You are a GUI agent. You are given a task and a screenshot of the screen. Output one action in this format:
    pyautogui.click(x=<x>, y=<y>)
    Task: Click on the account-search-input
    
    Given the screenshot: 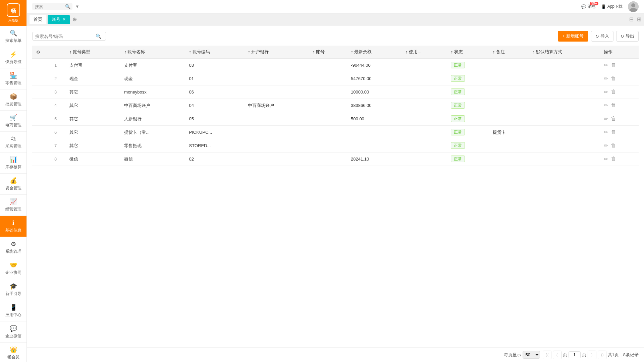 What is the action you would take?
    pyautogui.click(x=65, y=36)
    